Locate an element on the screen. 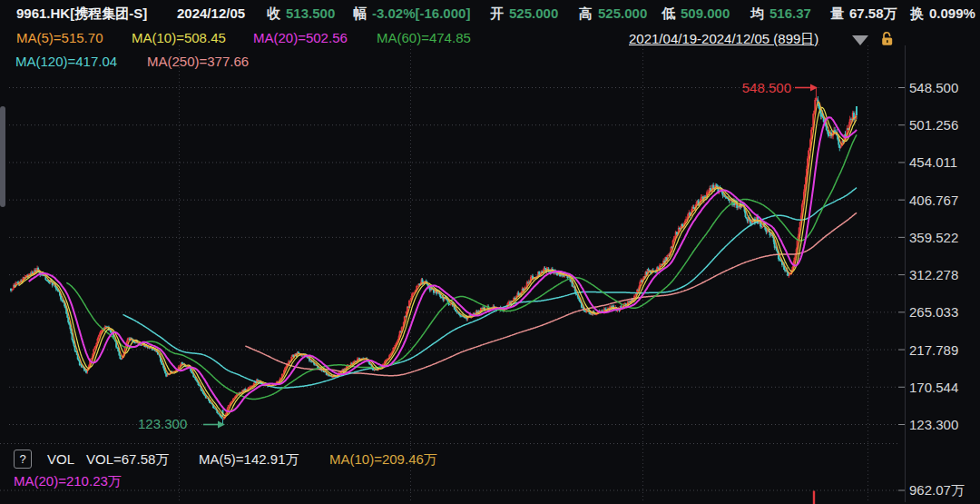  date-range-selector: 2021/04/19-2024/12/05 (899日) is located at coordinates (490, 39).